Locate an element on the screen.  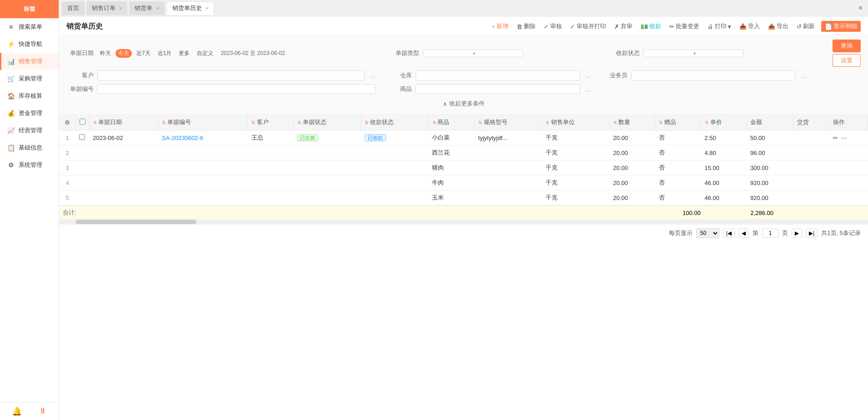
collapse-button: ∧ 收起更多条件 is located at coordinates (464, 104).